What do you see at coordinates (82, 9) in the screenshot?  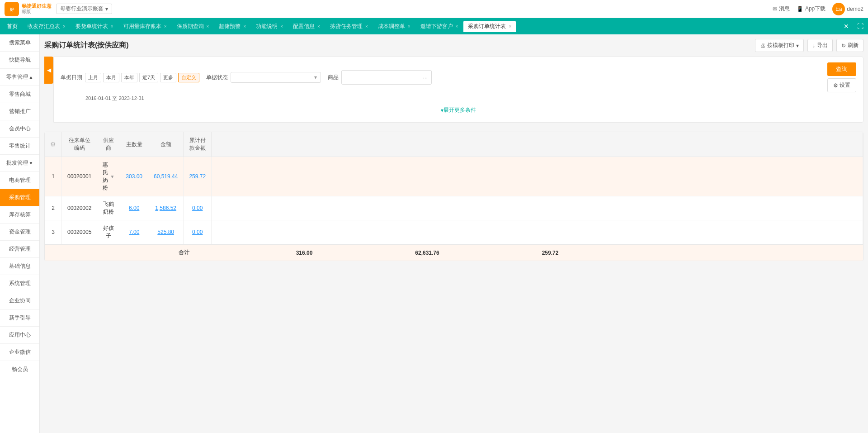 I see `workspace-label: 母婴行业演示账套` at bounding box center [82, 9].